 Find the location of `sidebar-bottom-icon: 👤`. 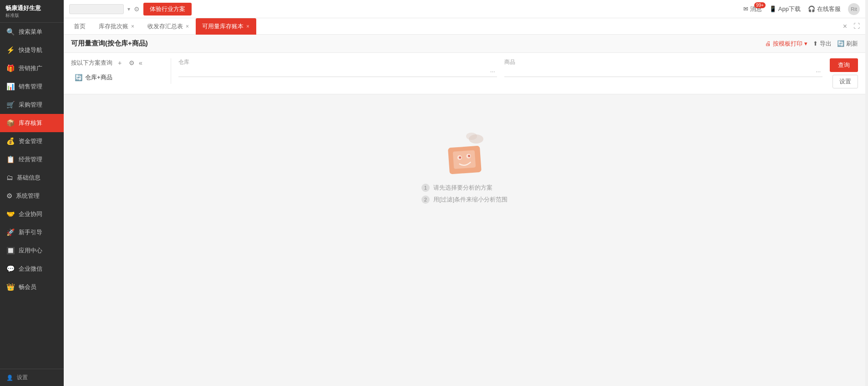

sidebar-bottom-icon: 👤 is located at coordinates (10, 378).